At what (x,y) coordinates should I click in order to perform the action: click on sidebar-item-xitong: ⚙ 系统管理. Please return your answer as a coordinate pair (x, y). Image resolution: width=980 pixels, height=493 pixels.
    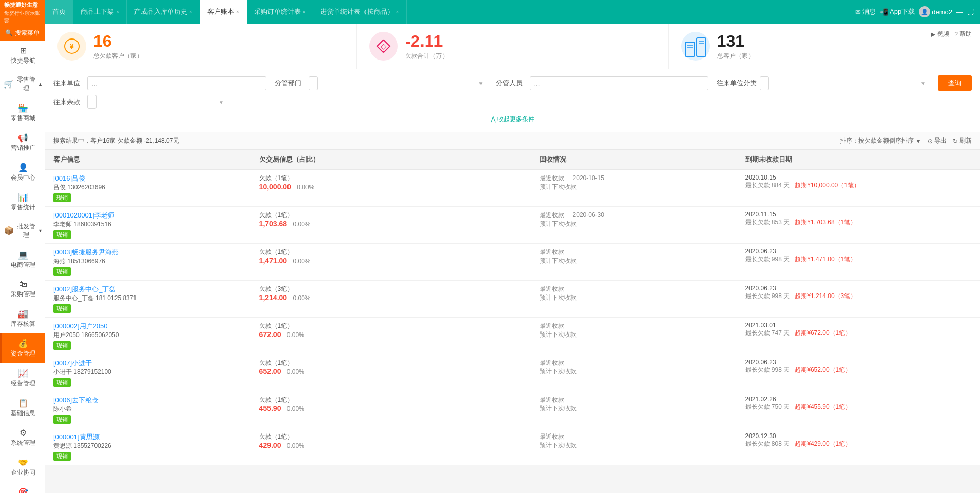
    Looking at the image, I should click on (23, 438).